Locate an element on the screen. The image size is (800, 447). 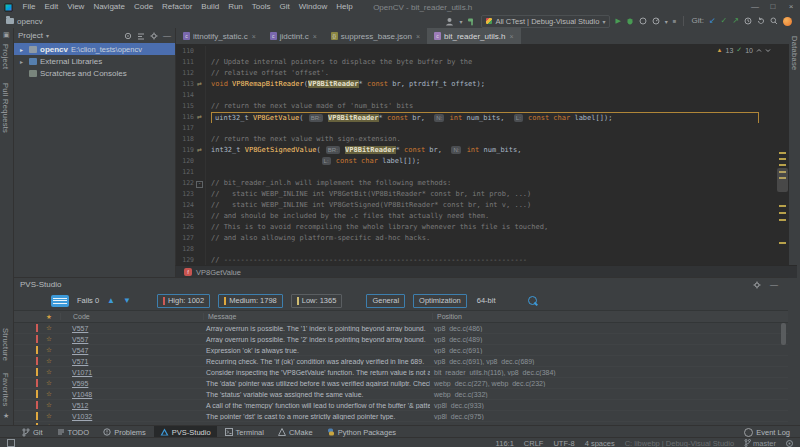
pvs-warning-row: ☆V1071Consider inspecting the 'VP8GetVal… is located at coordinates (401, 372).